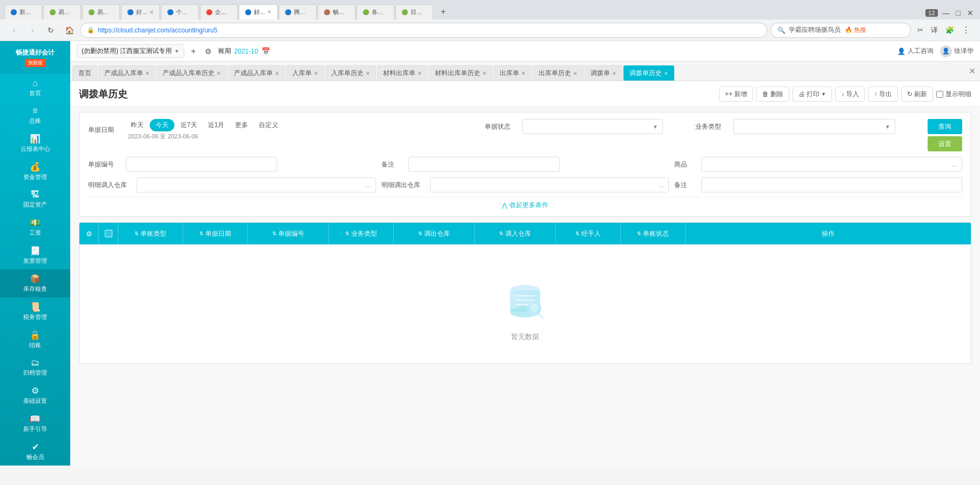 The image size is (980, 485). Describe the element at coordinates (35, 451) in the screenshot. I see `sidebar-item-member: ✔ 畅会员` at that location.